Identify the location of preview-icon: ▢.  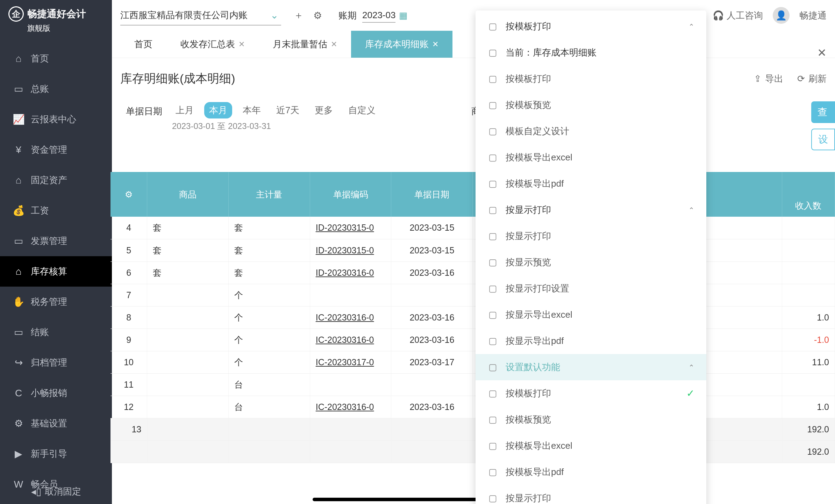
(493, 420).